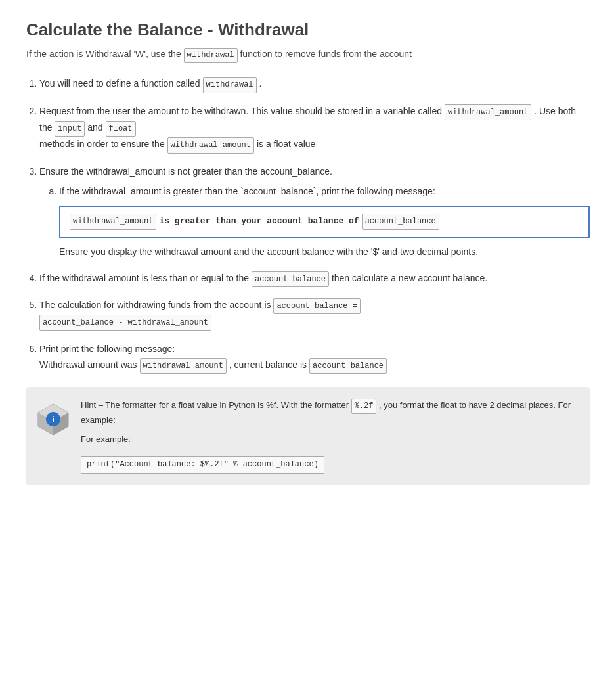 This screenshot has width=616, height=676. What do you see at coordinates (260, 83) in the screenshot?
I see `step1-text-after: .` at bounding box center [260, 83].